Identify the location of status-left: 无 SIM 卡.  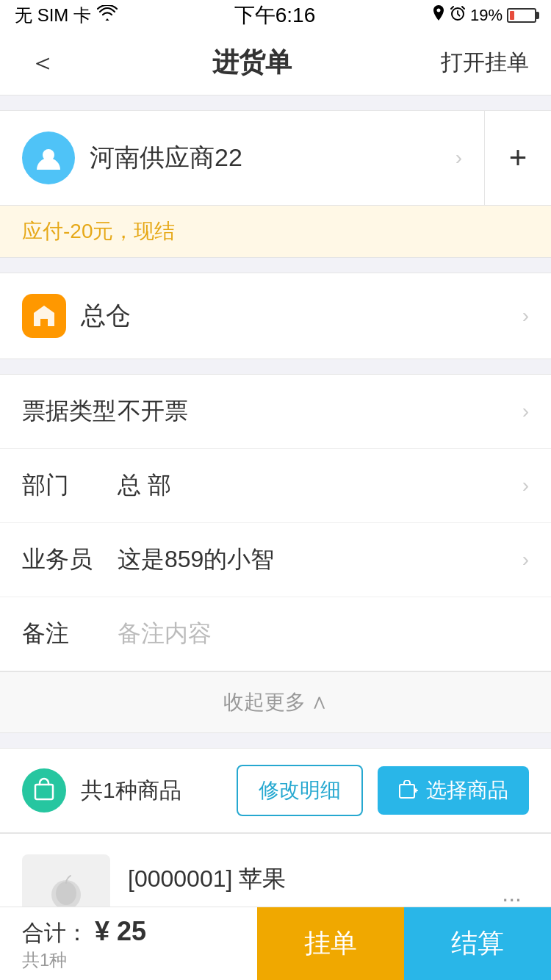
(66, 15).